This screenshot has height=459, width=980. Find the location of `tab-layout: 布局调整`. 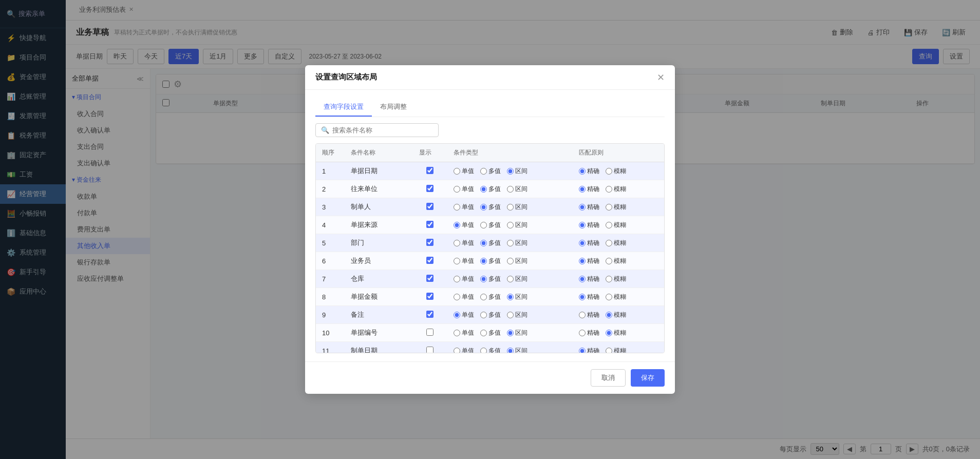

tab-layout: 布局调整 is located at coordinates (393, 107).